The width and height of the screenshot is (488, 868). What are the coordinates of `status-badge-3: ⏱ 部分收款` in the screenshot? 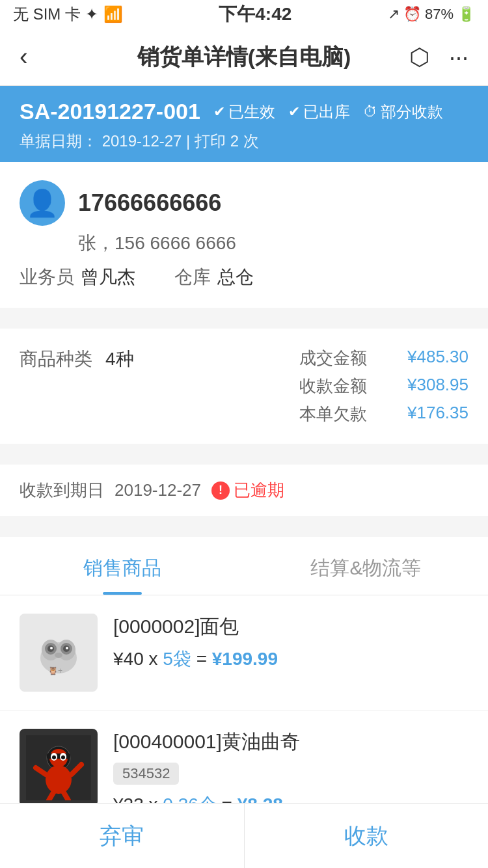 It's located at (403, 112).